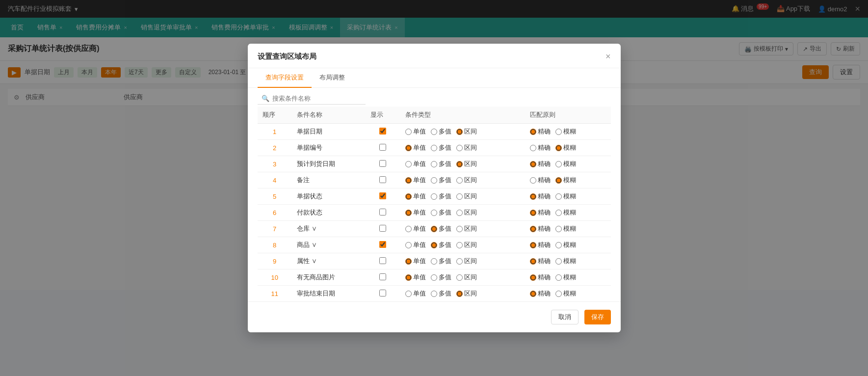 Image resolution: width=868 pixels, height=376 pixels. What do you see at coordinates (608, 57) in the screenshot?
I see `dialog-close-button: ×` at bounding box center [608, 57].